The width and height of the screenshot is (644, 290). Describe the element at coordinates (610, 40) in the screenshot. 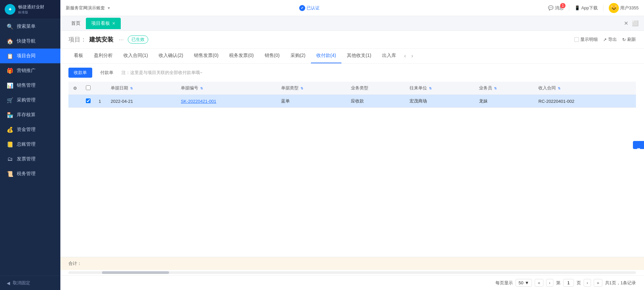

I see `export-button: ↗ 导出` at that location.